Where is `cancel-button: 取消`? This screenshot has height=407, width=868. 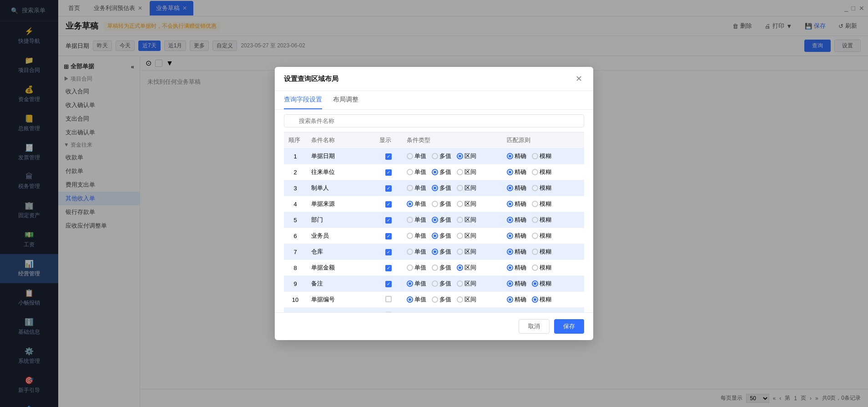
cancel-button: 取消 is located at coordinates (534, 326).